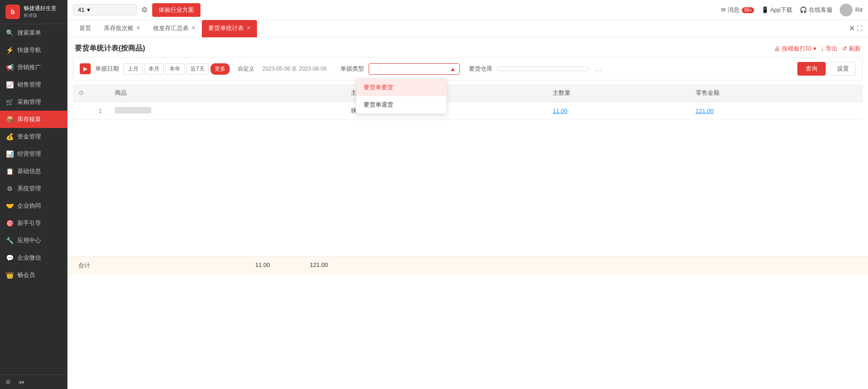 This screenshot has height=389, width=868. What do you see at coordinates (401, 105) in the screenshot?
I see `dropdown-option-1: 要货单退货` at bounding box center [401, 105].